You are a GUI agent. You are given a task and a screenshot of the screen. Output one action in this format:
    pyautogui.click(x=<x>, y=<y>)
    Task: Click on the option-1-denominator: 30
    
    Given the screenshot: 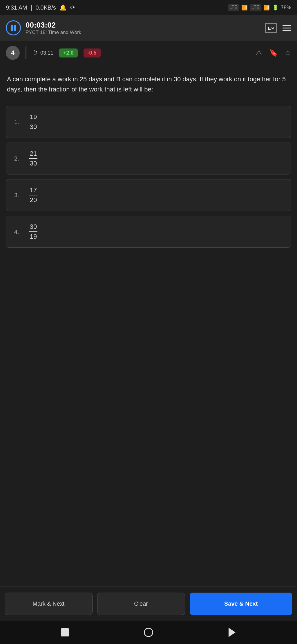 What is the action you would take?
    pyautogui.click(x=33, y=127)
    